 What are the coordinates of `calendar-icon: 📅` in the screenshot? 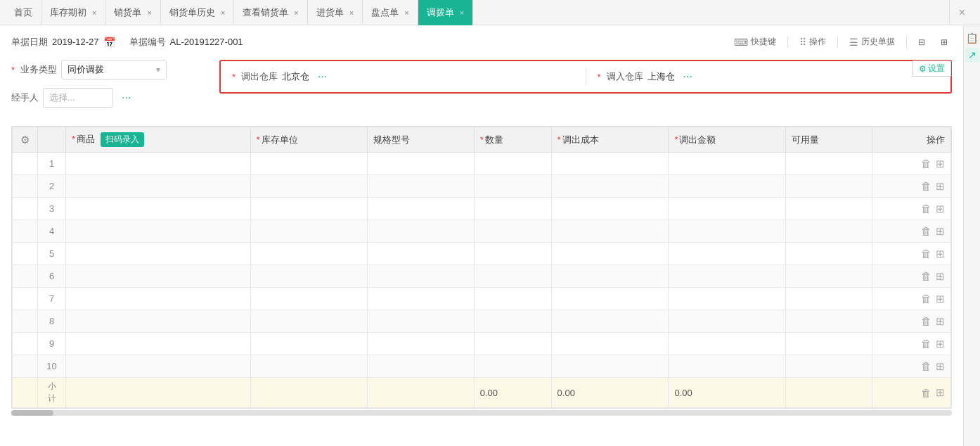 It's located at (110, 42).